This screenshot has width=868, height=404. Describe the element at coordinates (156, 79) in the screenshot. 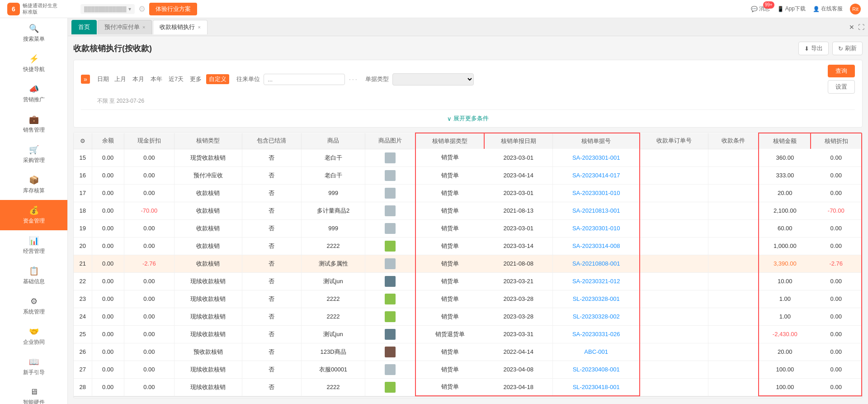

I see `this-year-btn: 本年` at that location.